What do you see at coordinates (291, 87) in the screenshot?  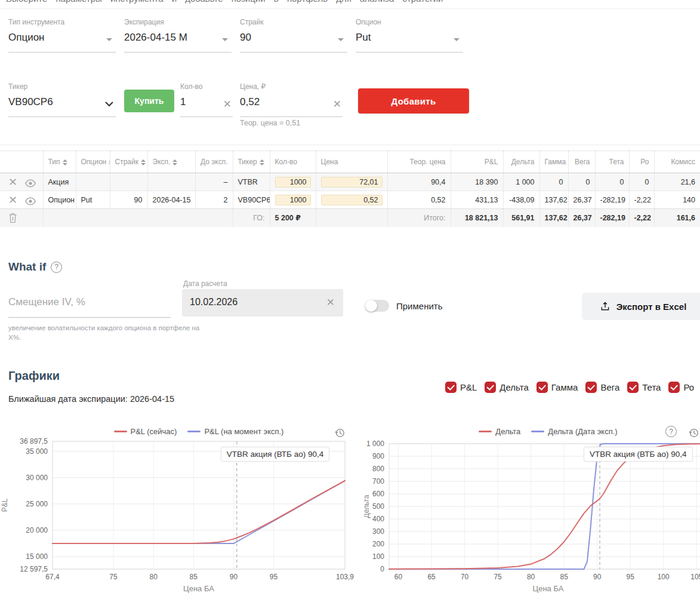 I see `field-label: Цена, ₽` at bounding box center [291, 87].